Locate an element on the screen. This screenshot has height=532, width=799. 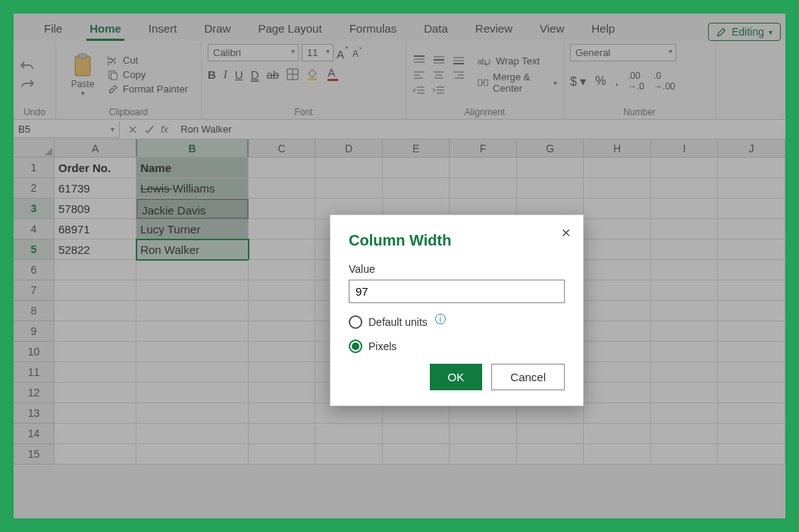
cell: 61739 is located at coordinates (96, 188).